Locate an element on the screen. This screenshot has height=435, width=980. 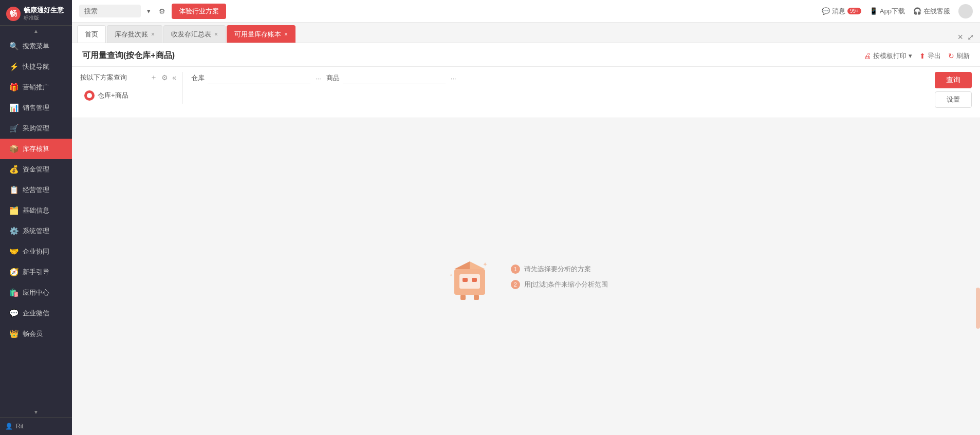
warehouse-input is located at coordinates (259, 78).